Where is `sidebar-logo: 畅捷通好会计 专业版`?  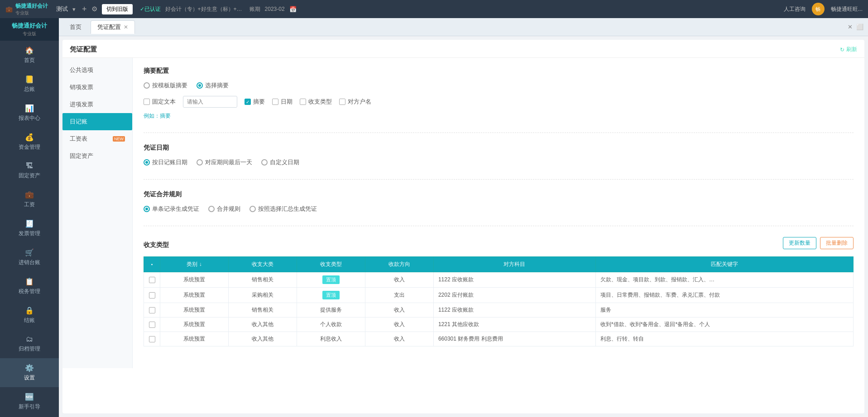 sidebar-logo: 畅捷通好会计 专业版 is located at coordinates (29, 29).